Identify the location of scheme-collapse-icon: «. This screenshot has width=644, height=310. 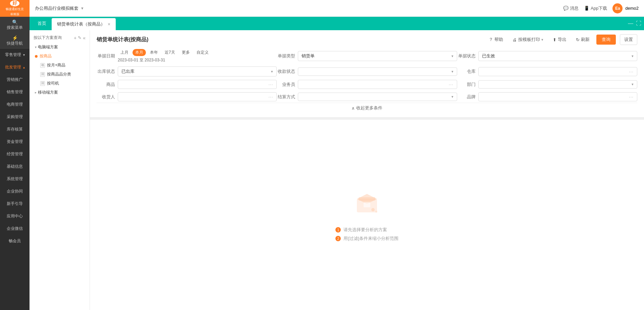
(84, 38).